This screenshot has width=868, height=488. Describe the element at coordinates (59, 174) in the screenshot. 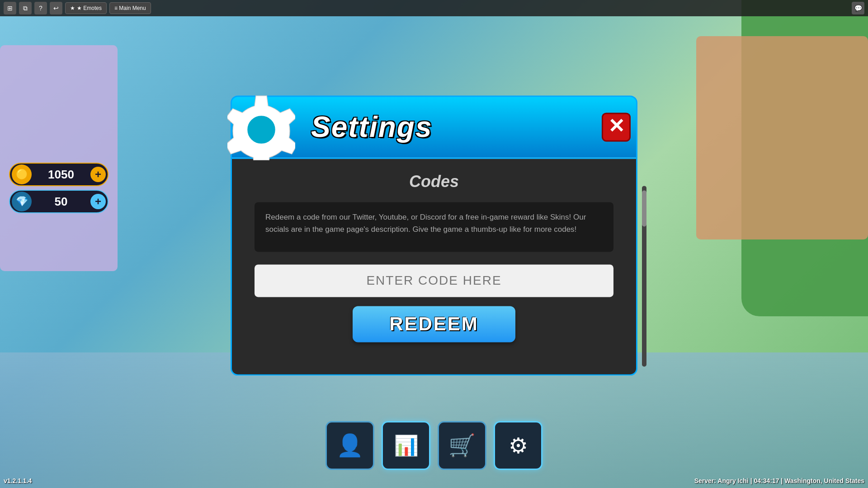

I see `coins-display: 🟡 1050 +` at that location.